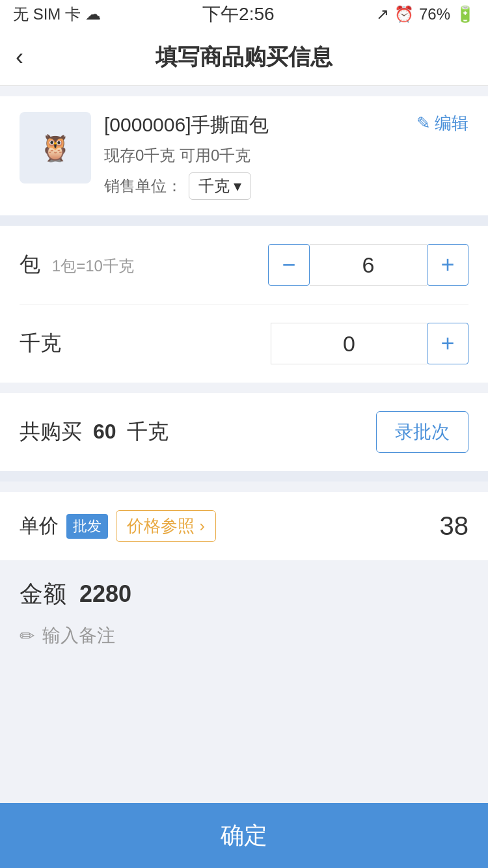  I want to click on input-label-bao: 包 1包=10千克, so click(77, 265).